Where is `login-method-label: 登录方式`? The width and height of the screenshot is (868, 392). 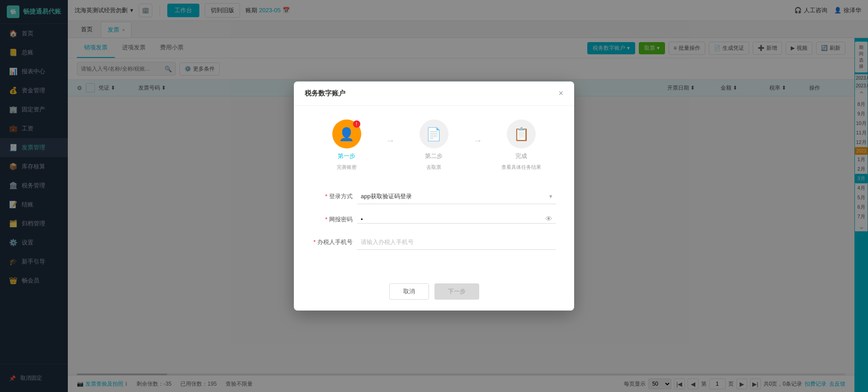
login-method-label: 登录方式 is located at coordinates (332, 196).